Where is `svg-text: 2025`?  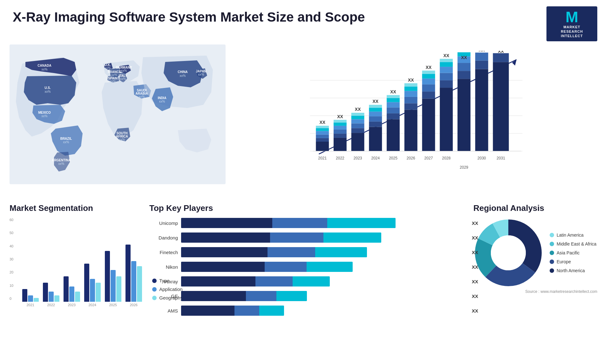 svg-text: 2025 is located at coordinates (393, 158).